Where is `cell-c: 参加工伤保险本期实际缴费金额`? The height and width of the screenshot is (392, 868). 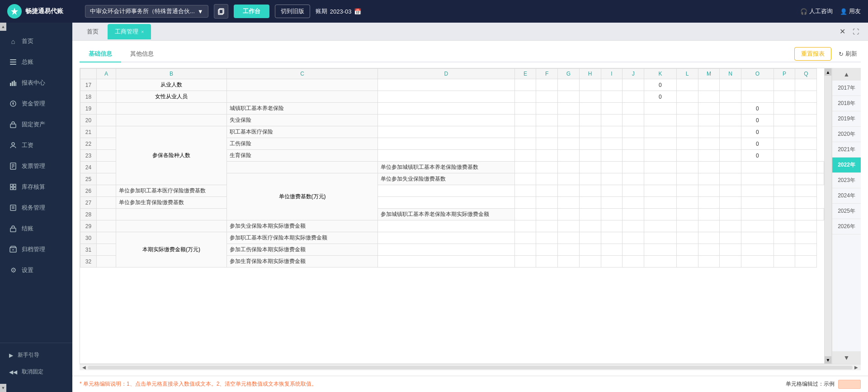
cell-c: 参加工伤保险本期实际缴费金额 is located at coordinates (302, 250).